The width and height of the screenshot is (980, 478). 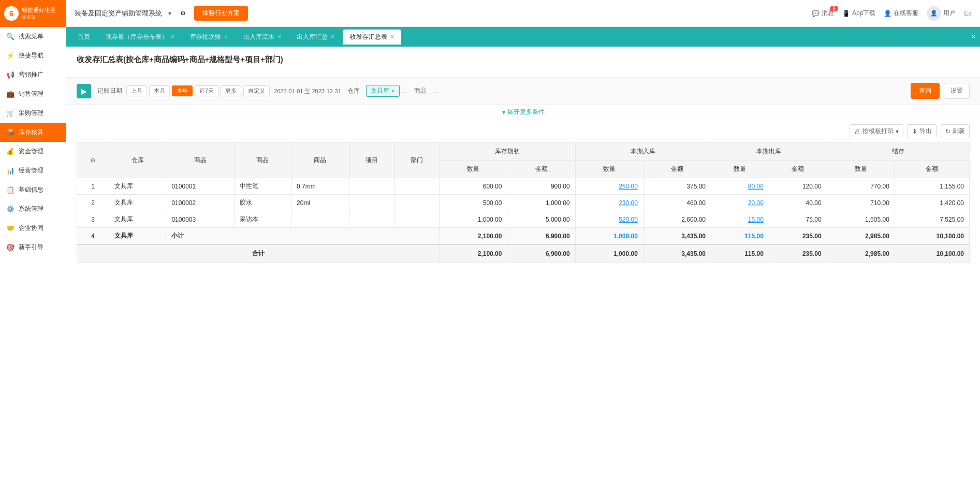 What do you see at coordinates (941, 13) in the screenshot?
I see `user-button: 👤 用户` at bounding box center [941, 13].